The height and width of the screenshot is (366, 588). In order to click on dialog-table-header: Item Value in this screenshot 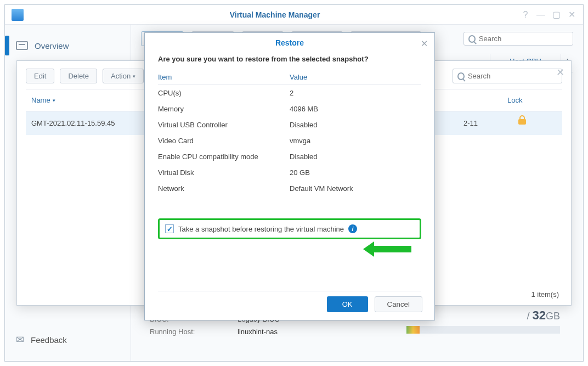, I will do `click(290, 77)`.